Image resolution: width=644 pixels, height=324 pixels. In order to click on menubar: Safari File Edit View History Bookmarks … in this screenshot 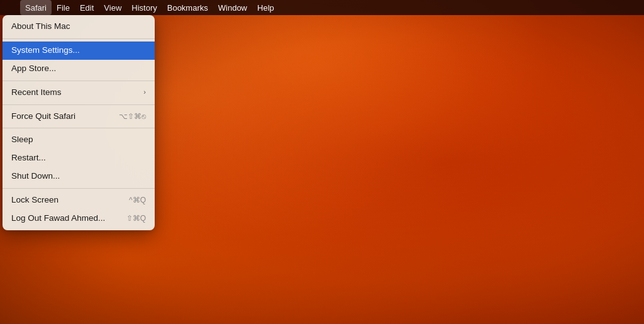, I will do `click(322, 8)`.